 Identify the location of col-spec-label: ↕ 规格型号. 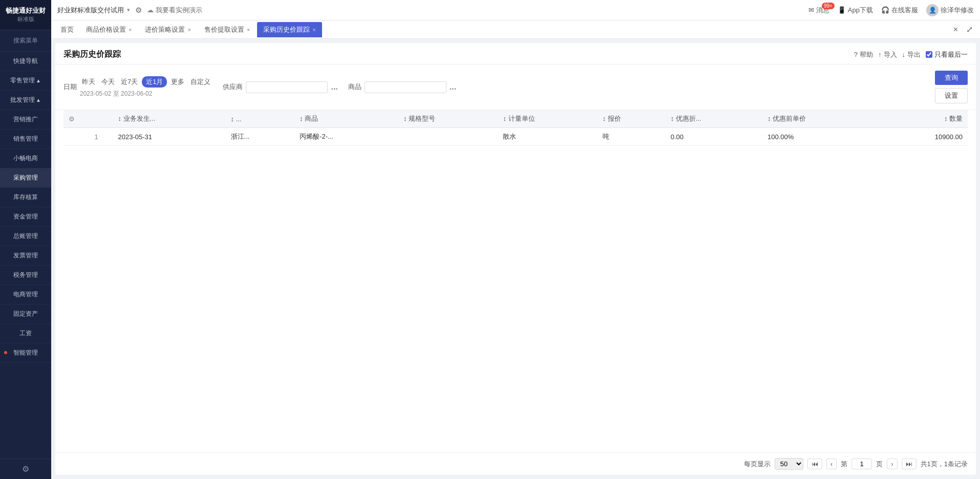
(419, 119).